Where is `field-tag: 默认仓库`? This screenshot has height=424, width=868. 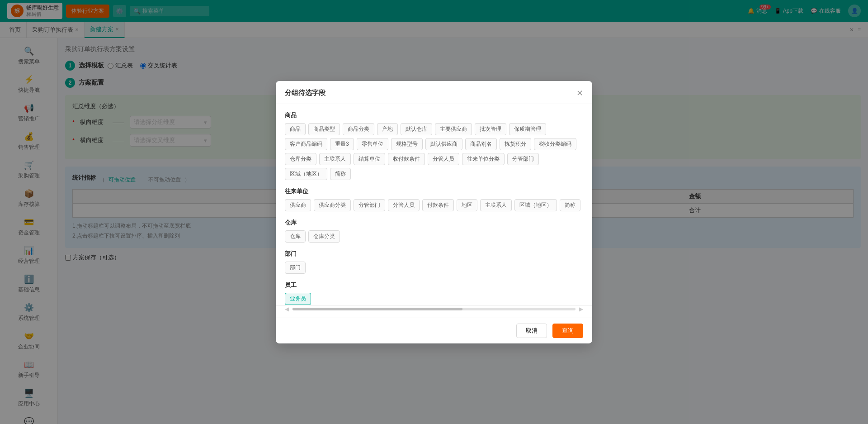
field-tag: 默认仓库 is located at coordinates (416, 129).